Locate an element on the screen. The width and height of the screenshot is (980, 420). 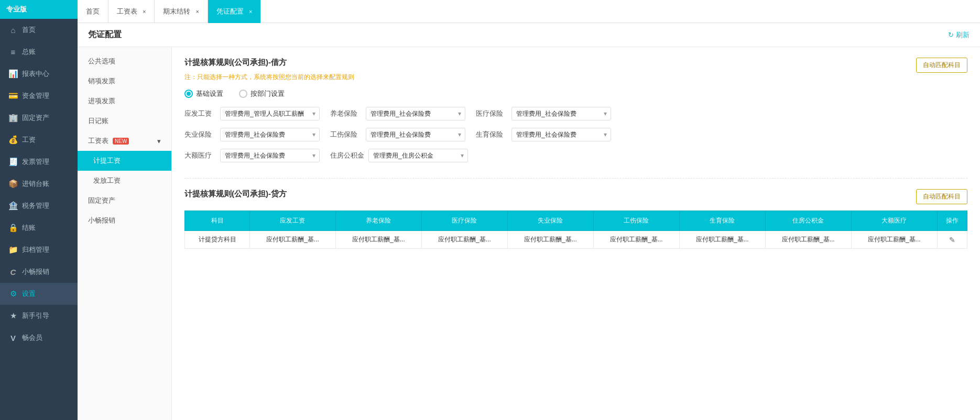
section-divider is located at coordinates (576, 178).